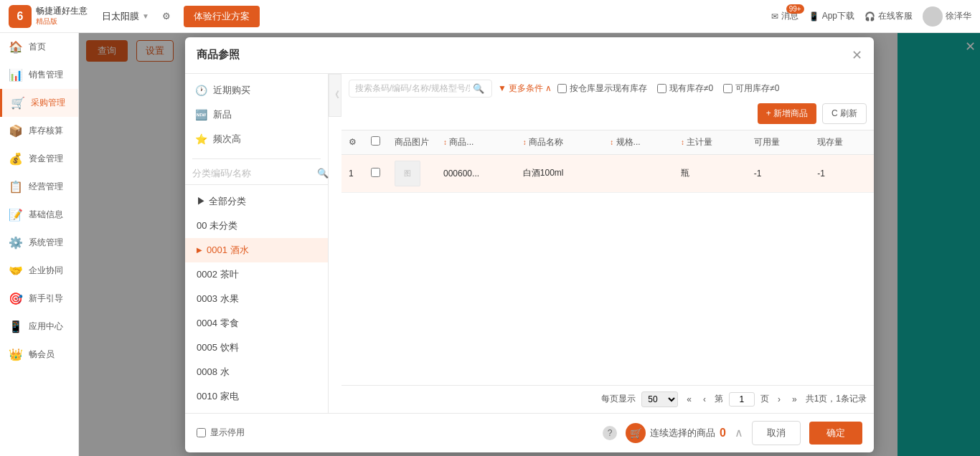 The height and width of the screenshot is (456, 980). Describe the element at coordinates (776, 433) in the screenshot. I see `cancel-btn: 取消` at that location.